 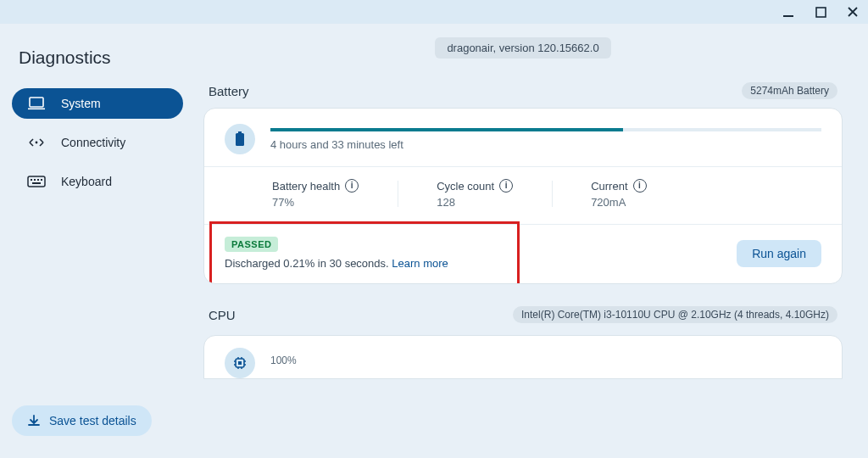 What do you see at coordinates (97, 103) in the screenshot?
I see `sidebar-item-system: System` at bounding box center [97, 103].